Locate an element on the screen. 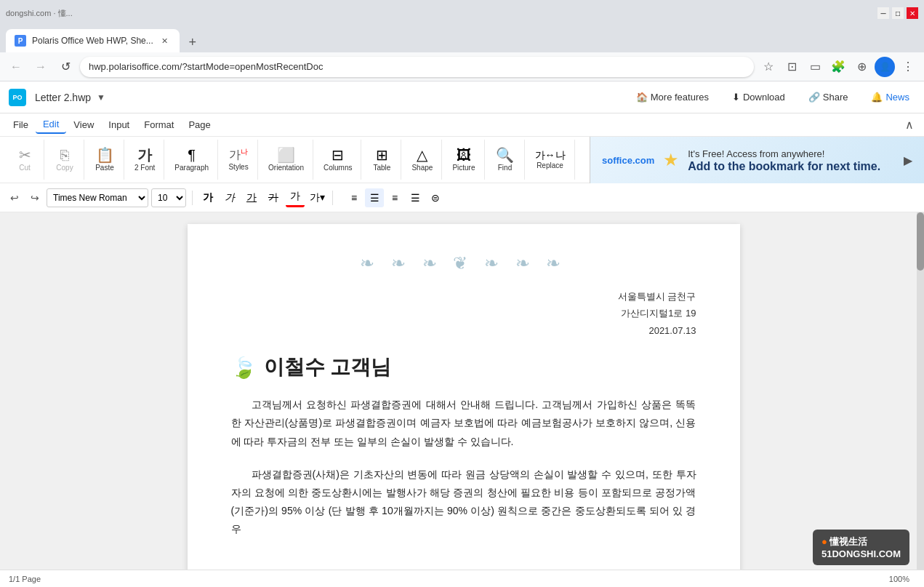 The height and width of the screenshot is (587, 924). body-paragraph-1: 고객님께서 요청하신 파생결합증권에 대해서 안내해 드립니다. 고객님께서 가… is located at coordinates (464, 423).